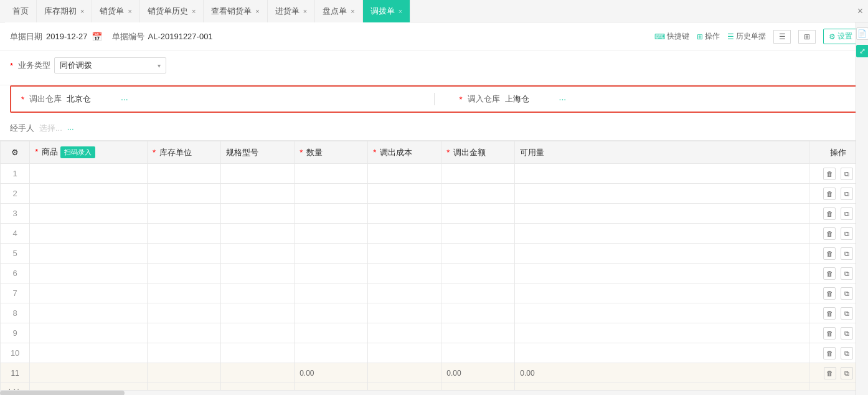 The height and width of the screenshot is (395, 868). Describe the element at coordinates (478, 274) in the screenshot. I see `row-6-amount` at that location.